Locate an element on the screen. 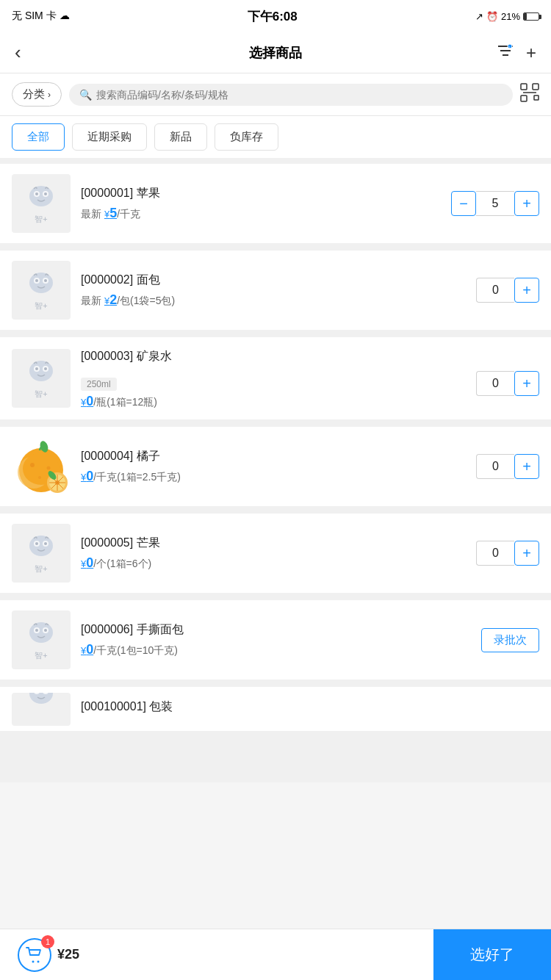 The height and width of the screenshot is (980, 551). scan-icon is located at coordinates (530, 94).